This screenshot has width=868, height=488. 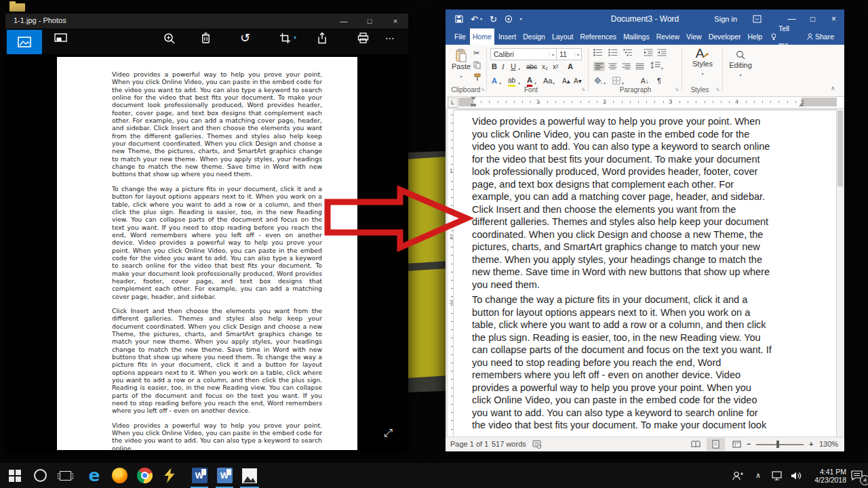 What do you see at coordinates (757, 19) in the screenshot?
I see `ribbon-display-options-icon` at bounding box center [757, 19].